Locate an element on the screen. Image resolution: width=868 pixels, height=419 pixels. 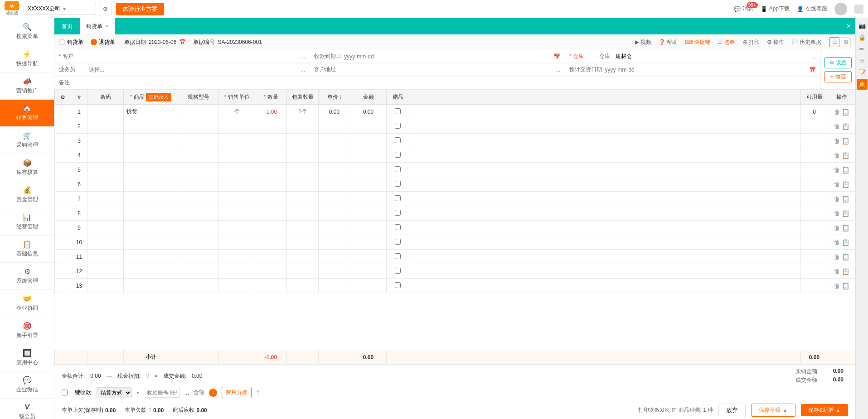
online-service-button: 👤 在线客服 is located at coordinates (812, 9).